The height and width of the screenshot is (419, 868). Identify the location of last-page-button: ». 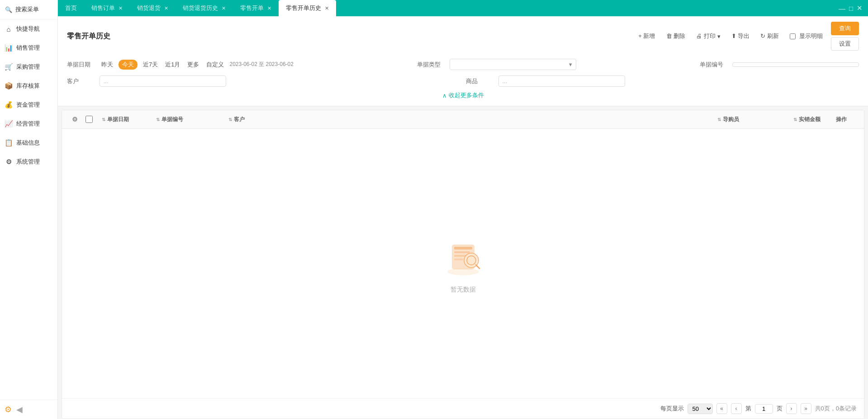
(806, 409).